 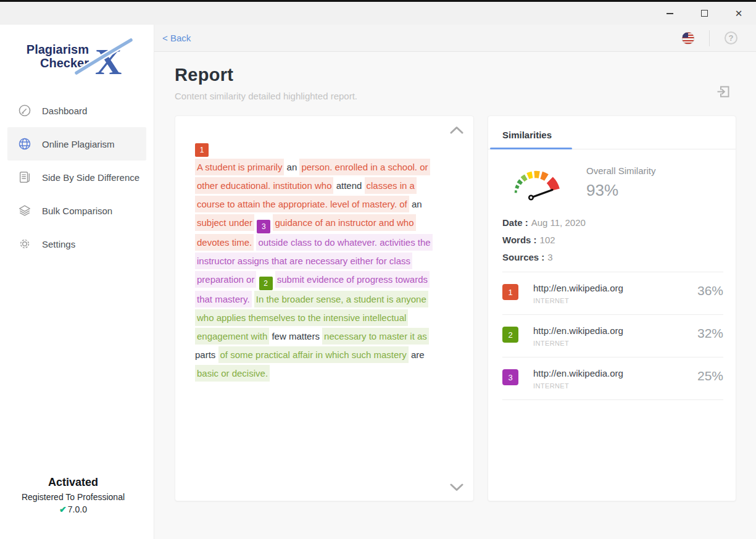 I want to click on sidebar-item-label: Settings, so click(x=59, y=244).